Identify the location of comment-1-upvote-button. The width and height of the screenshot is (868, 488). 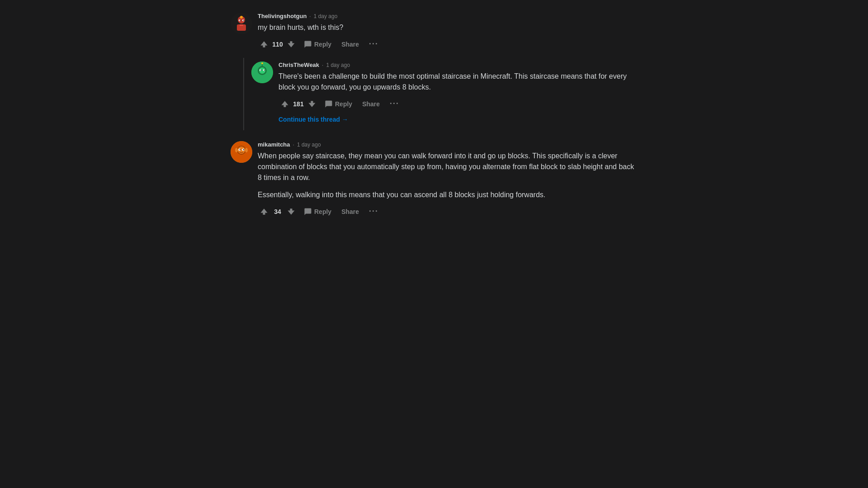
(264, 44).